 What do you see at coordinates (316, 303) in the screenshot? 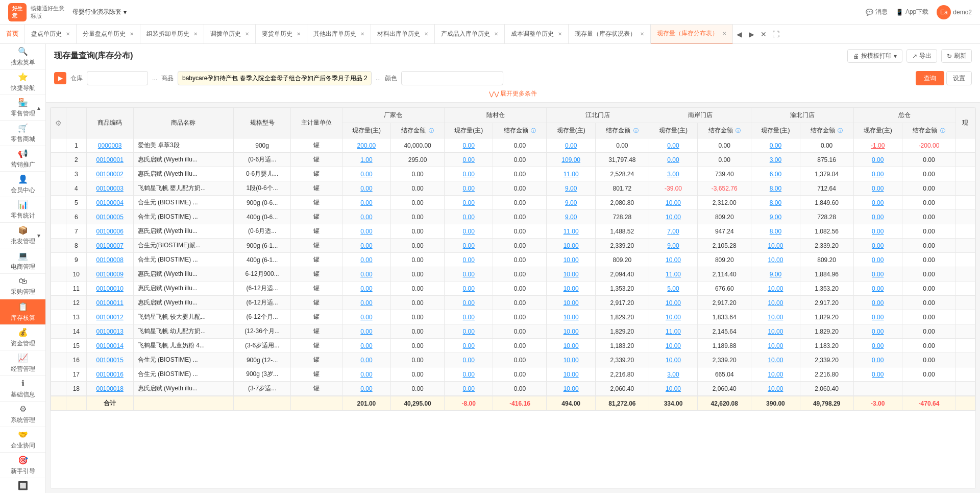
I see `table-cell: 罐` at bounding box center [316, 303].